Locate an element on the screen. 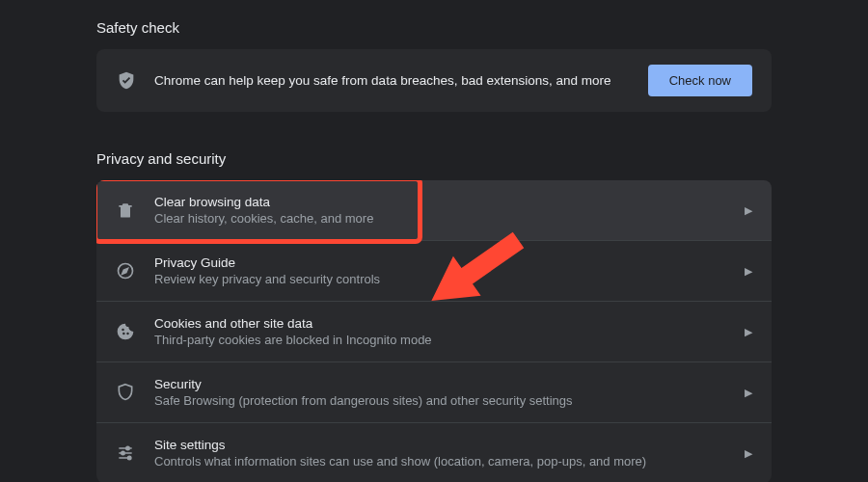 This screenshot has height=482, width=868. row-title: Privacy Guide is located at coordinates (440, 262).